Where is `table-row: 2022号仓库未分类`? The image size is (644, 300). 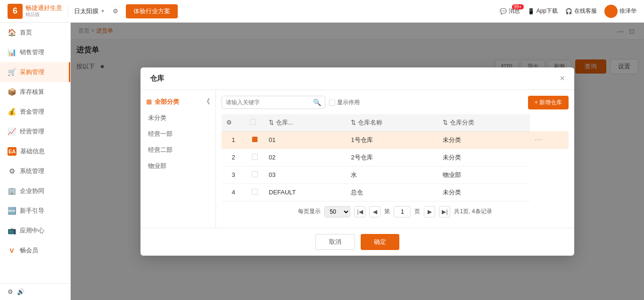 table-row: 2022号仓库未分类 is located at coordinates (395, 158).